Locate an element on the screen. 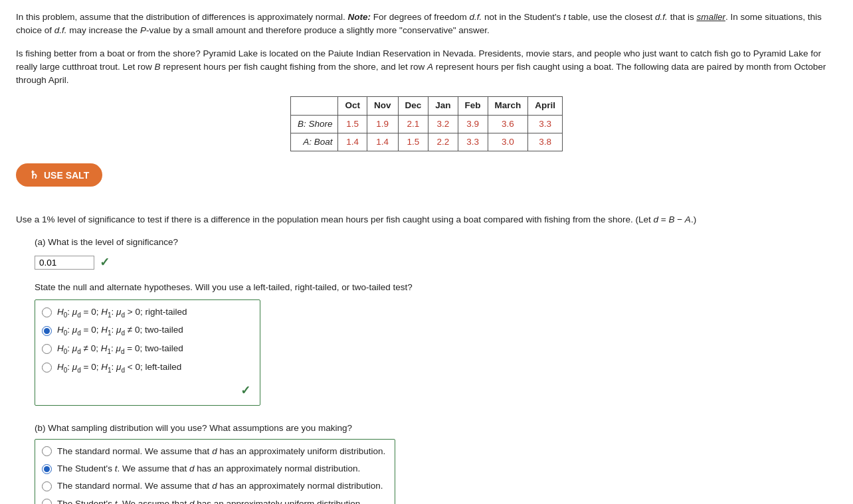 Image resolution: width=853 pixels, height=504 pixels. hypothesis-option-1: H0: μd = 0; H1: μd > 0; right-tailed is located at coordinates (146, 313).